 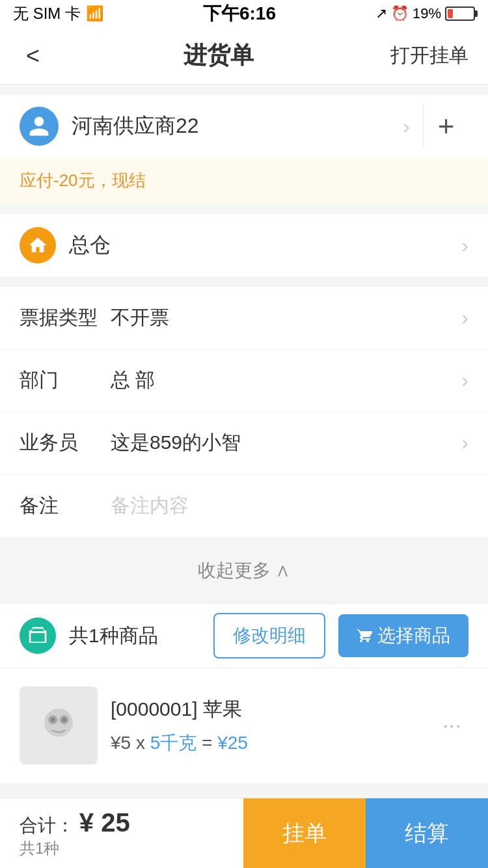 What do you see at coordinates (406, 126) in the screenshot?
I see `supplier-chevron: ›` at bounding box center [406, 126].